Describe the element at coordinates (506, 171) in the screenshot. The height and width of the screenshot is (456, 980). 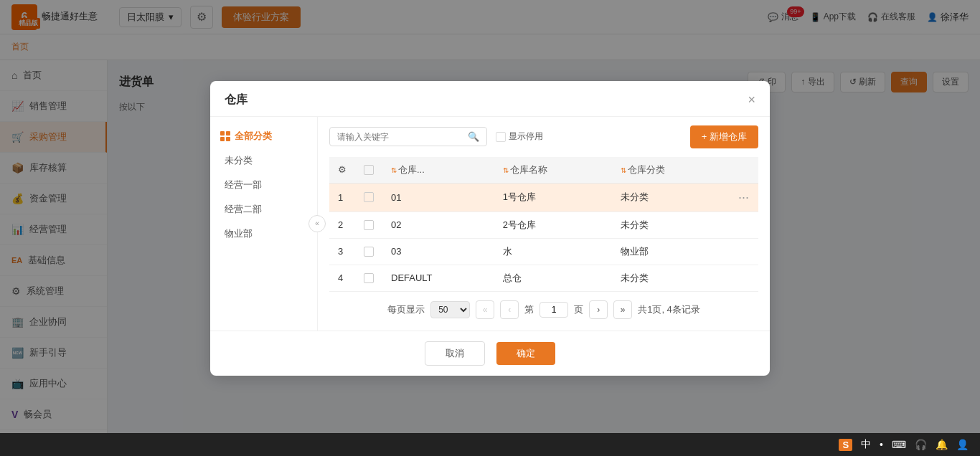
I see `sort-icon-name: ⇅` at that location.